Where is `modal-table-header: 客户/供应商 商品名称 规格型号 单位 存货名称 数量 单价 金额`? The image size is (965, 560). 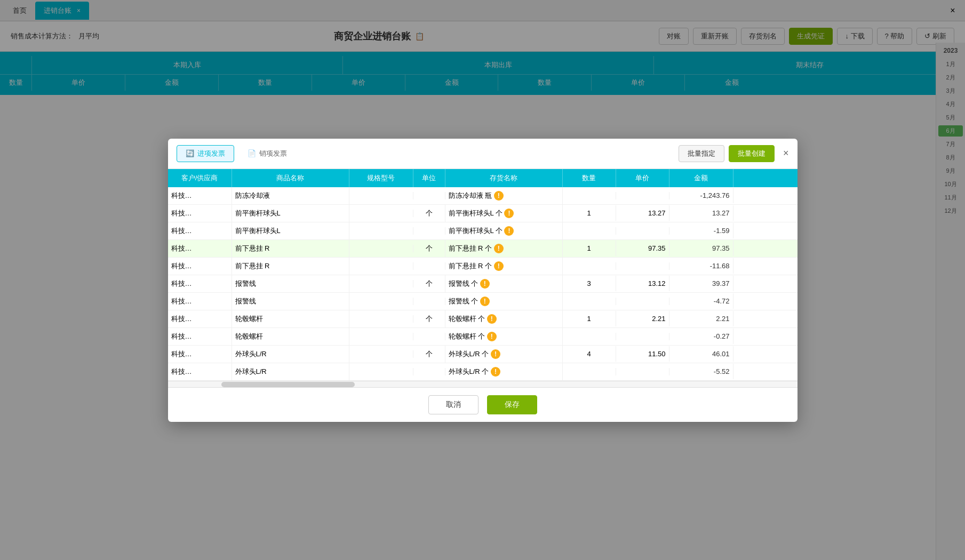 modal-table-header: 客户/供应商 商品名称 规格型号 单位 存货名称 数量 单价 金额 is located at coordinates (483, 178).